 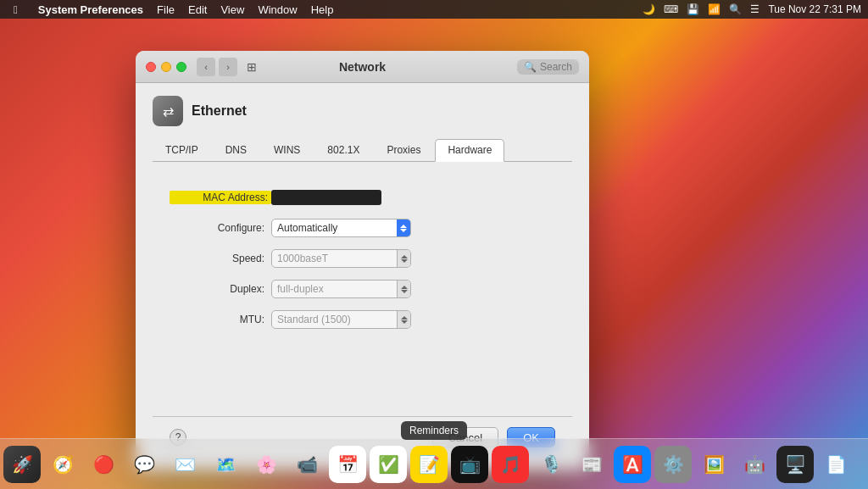 I want to click on menu-view: View, so click(x=232, y=10).